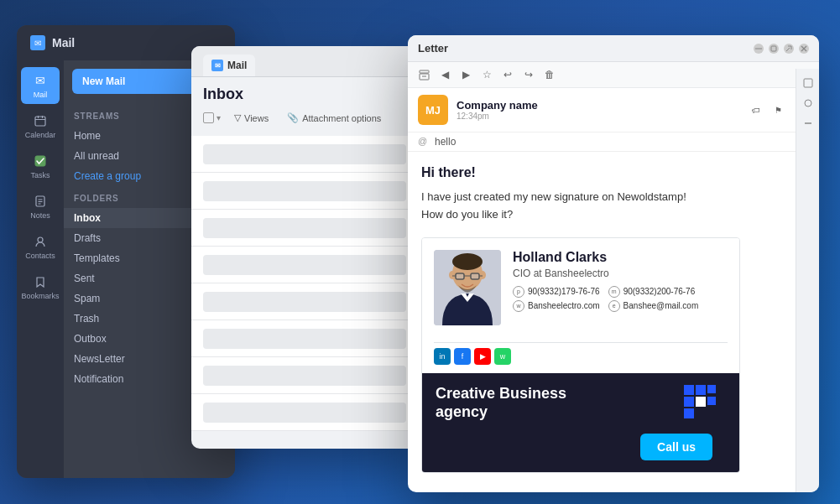 The image size is (840, 504). What do you see at coordinates (564, 292) in the screenshot?
I see `sig-phone-p: 90(9332)179-76-76` at bounding box center [564, 292].